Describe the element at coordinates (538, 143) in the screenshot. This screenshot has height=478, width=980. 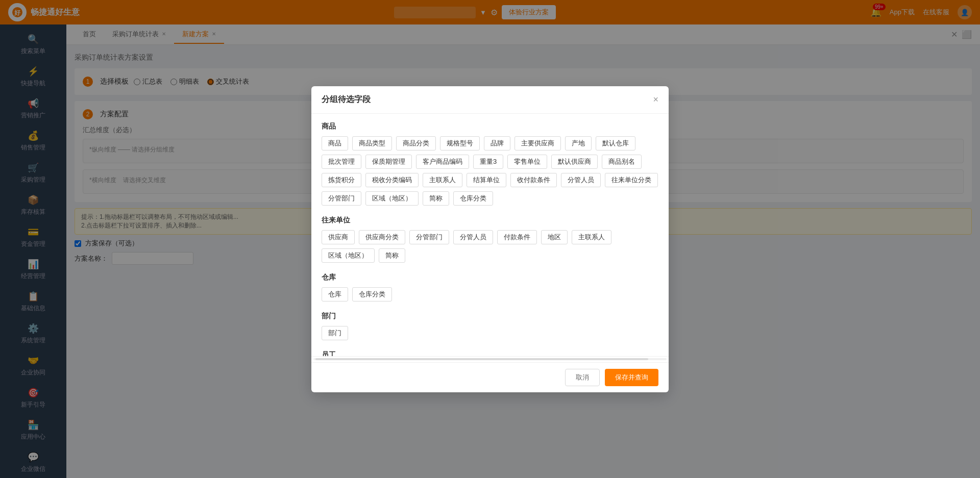
I see `tag-main-supplier: 主要供应商` at that location.